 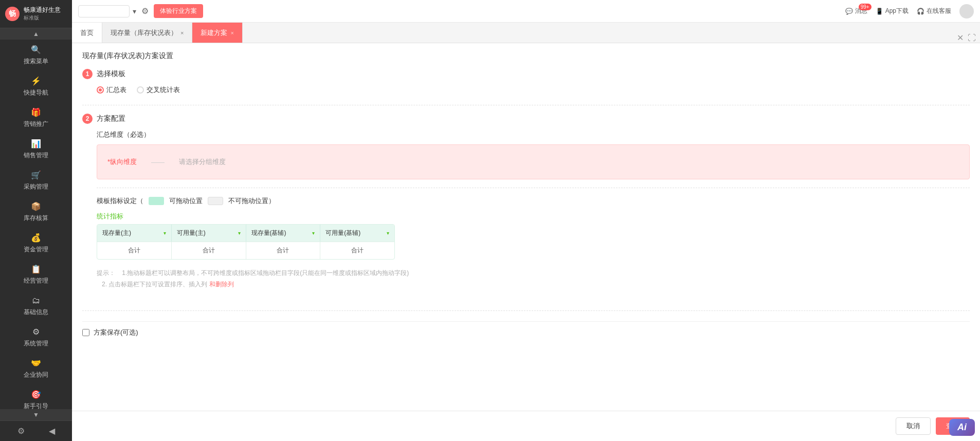 What do you see at coordinates (122, 162) in the screenshot?
I see `required-field-label: *纵向维度` at bounding box center [122, 162].